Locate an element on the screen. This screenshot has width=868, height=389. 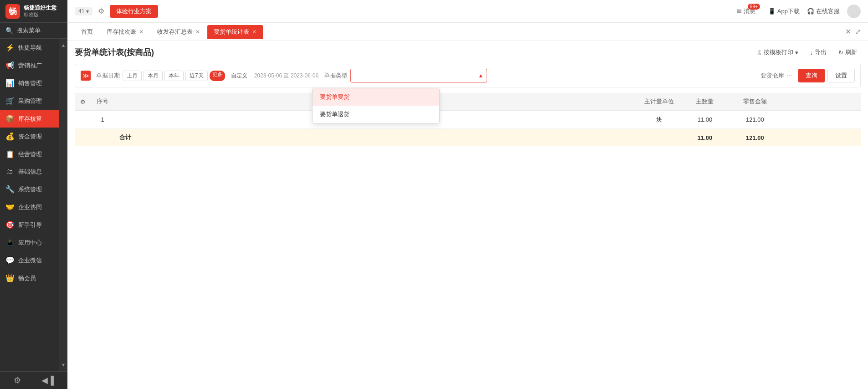
tab-batch-close: ✕ is located at coordinates (141, 32).